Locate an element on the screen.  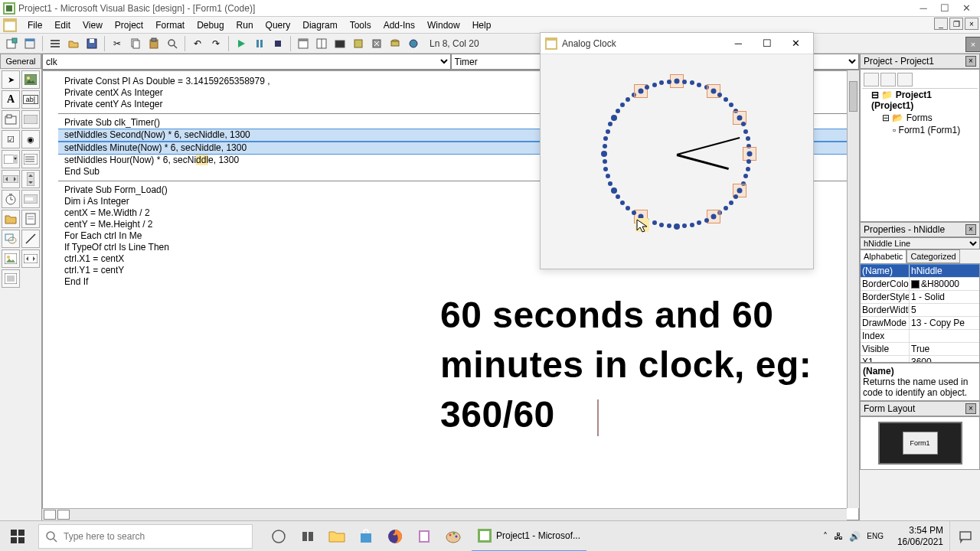
close-button: ✕ is located at coordinates (966, 8).